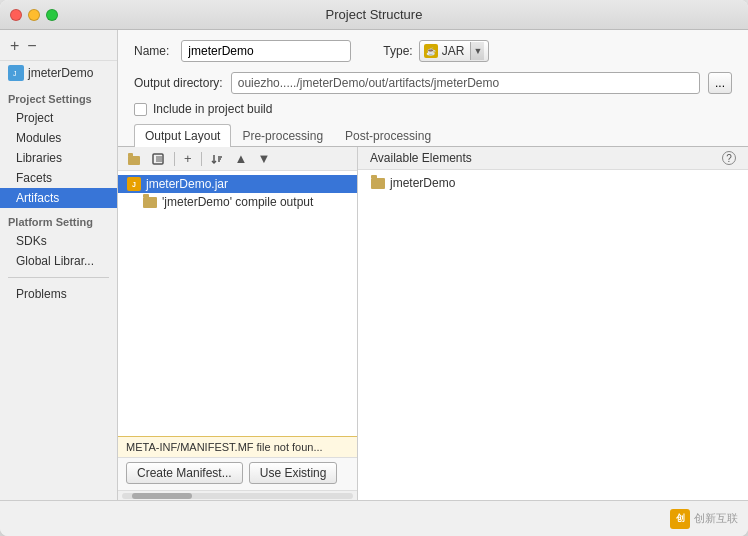 The height and width of the screenshot is (536, 748). What do you see at coordinates (374, 518) in the screenshot?
I see `bottom-bar: 创 创新互联` at bounding box center [374, 518].